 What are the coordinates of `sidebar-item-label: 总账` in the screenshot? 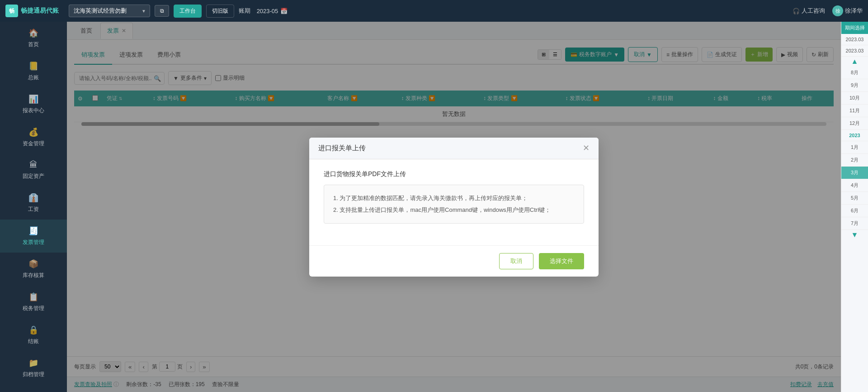 It's located at (33, 78).